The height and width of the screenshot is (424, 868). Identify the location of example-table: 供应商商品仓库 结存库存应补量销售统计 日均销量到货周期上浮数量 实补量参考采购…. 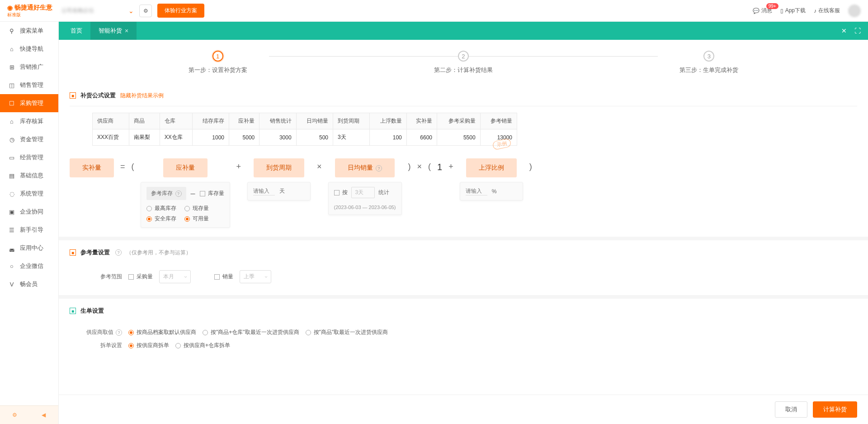
(305, 129).